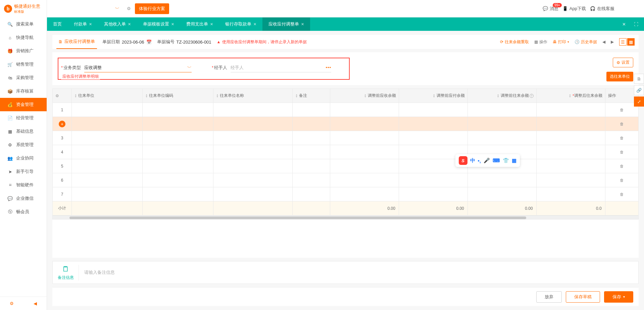  Describe the element at coordinates (328, 68) in the screenshot. I see `more-icon: •••` at that location.